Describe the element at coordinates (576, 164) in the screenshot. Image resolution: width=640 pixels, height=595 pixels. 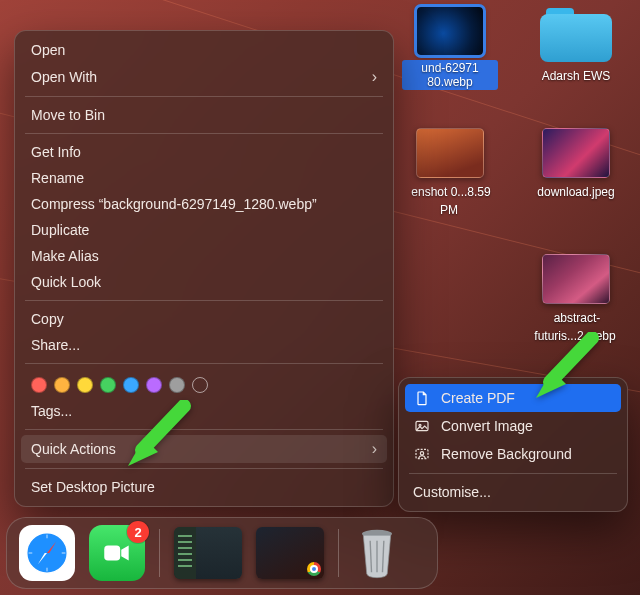
I see `file-download-jpeg: download.jpeg` at that location.